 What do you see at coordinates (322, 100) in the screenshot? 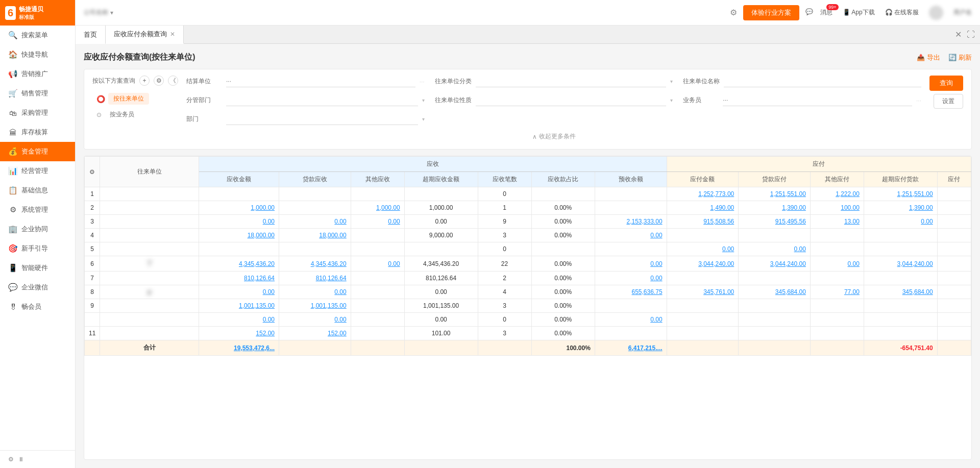
I see `dept-manager-select` at bounding box center [322, 100].